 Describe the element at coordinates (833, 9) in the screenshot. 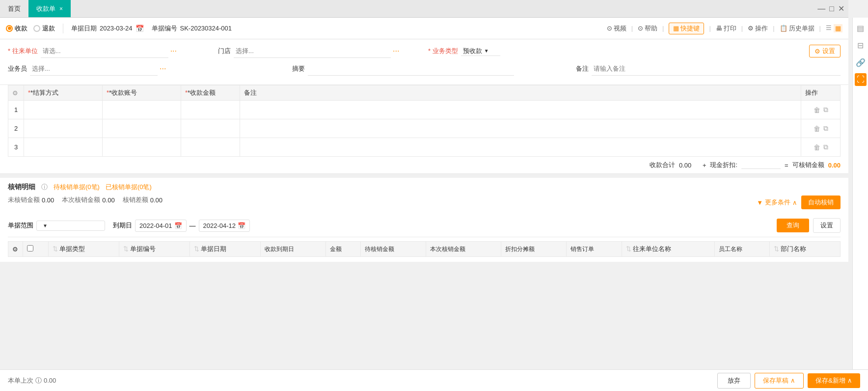

I see `window-controls: — □ ✕` at that location.